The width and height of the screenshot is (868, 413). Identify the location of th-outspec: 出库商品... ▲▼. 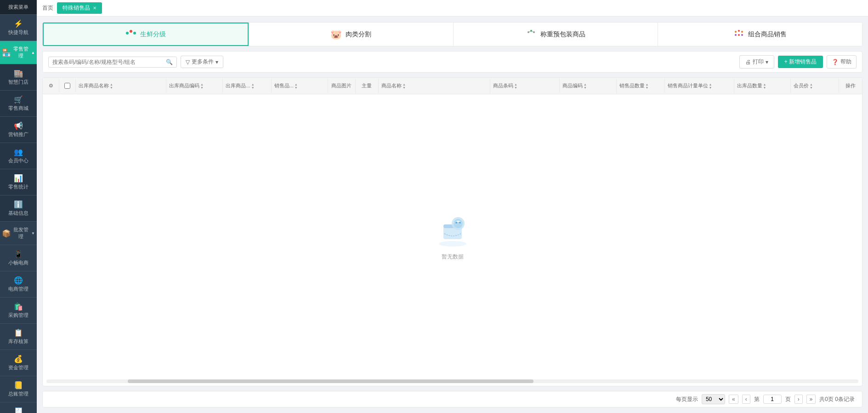
(247, 86).